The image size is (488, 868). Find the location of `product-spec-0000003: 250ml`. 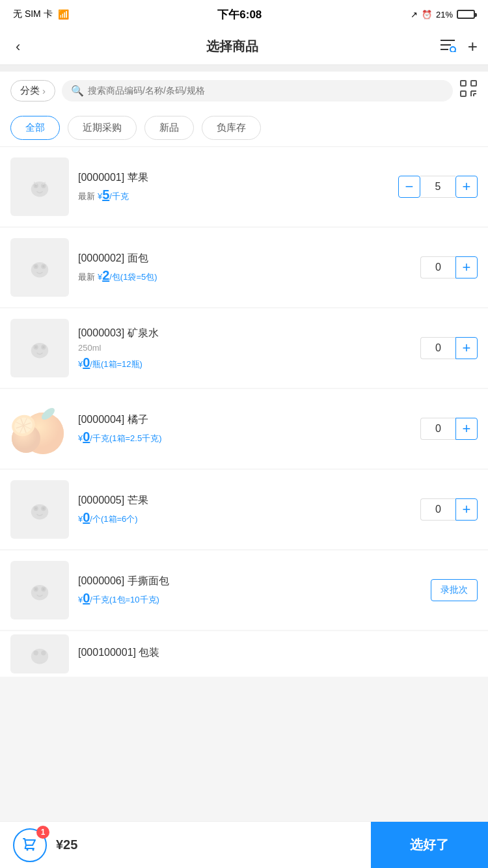

product-spec-0000003: 250ml is located at coordinates (245, 347).